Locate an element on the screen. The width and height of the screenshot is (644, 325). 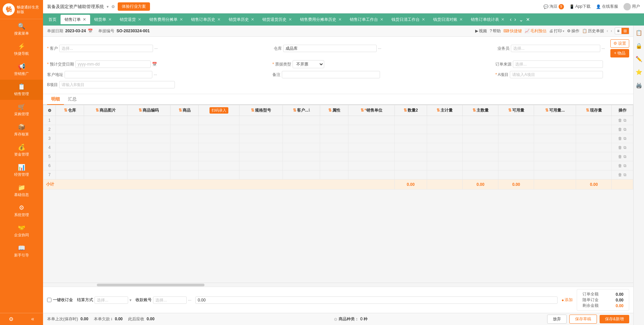
add-button: ● 添加 is located at coordinates (567, 300).